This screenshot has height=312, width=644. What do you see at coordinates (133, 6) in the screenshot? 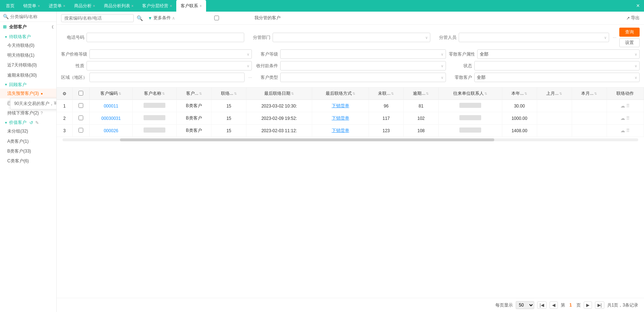
I see `close-tab-product-analysis-list: ×` at bounding box center [133, 6].